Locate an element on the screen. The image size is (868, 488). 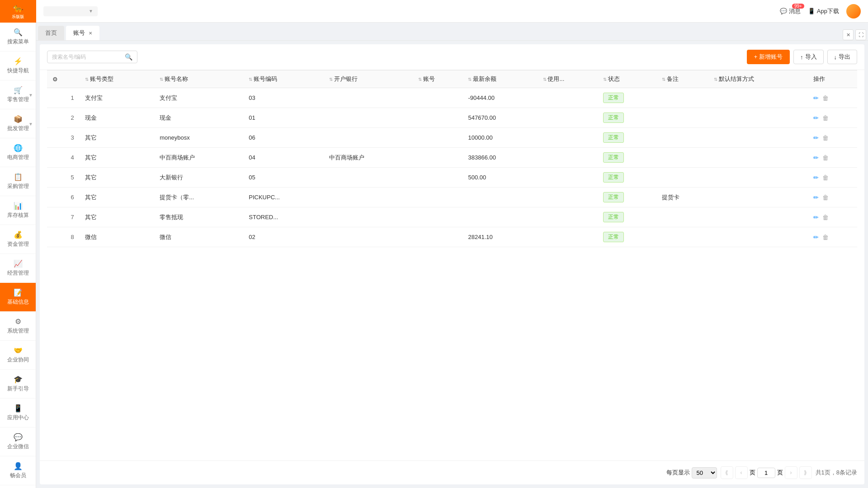
tab-account: 账号 ✕ is located at coordinates (83, 33).